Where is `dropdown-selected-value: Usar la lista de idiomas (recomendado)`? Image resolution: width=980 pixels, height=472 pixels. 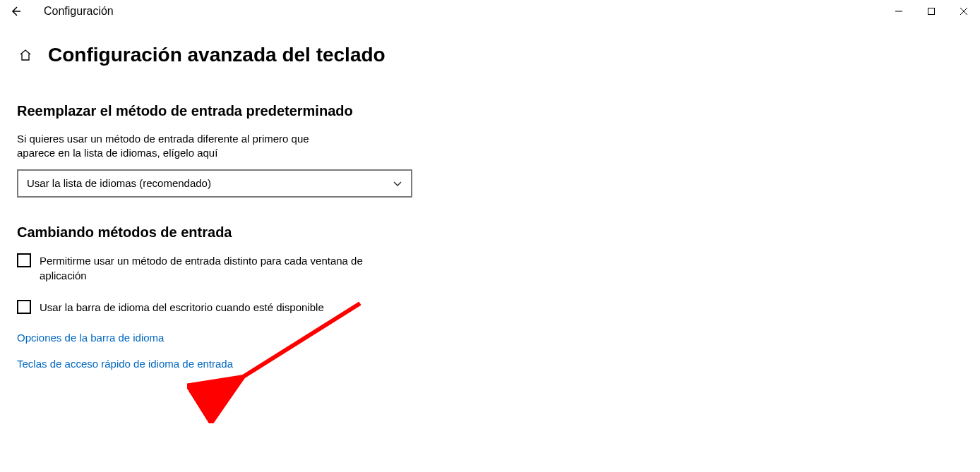 dropdown-selected-value: Usar la lista de idiomas (recomendado) is located at coordinates (119, 183).